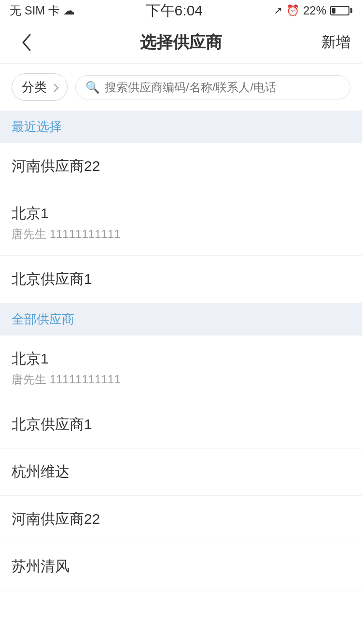  What do you see at coordinates (181, 126) in the screenshot?
I see `recent-section-header: 最近选择` at bounding box center [181, 126].